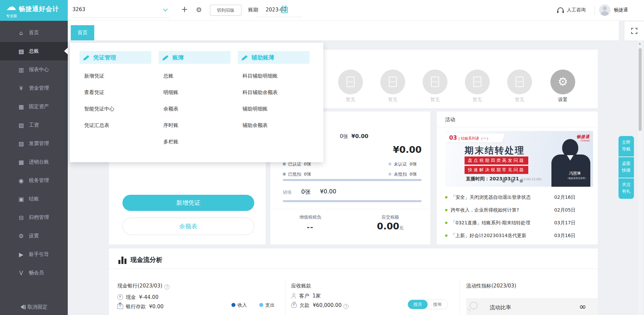 The height and width of the screenshot is (315, 644). Describe the element at coordinates (115, 76) in the screenshot. I see `menu-item-new-voucher: 新增凭证` at that location.